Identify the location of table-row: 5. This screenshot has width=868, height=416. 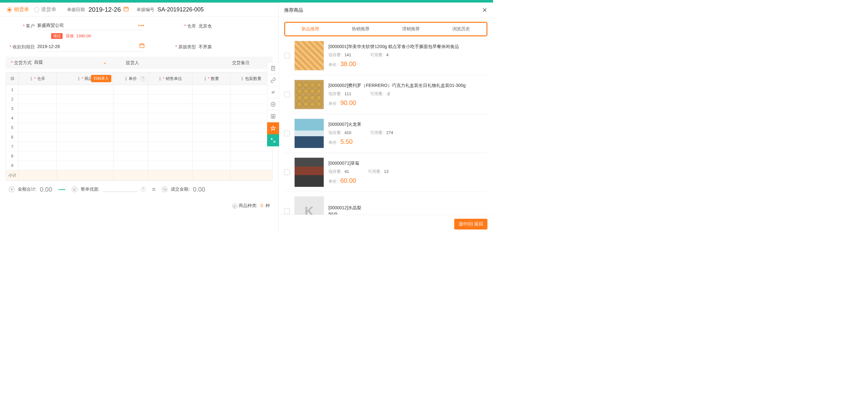
(139, 128).